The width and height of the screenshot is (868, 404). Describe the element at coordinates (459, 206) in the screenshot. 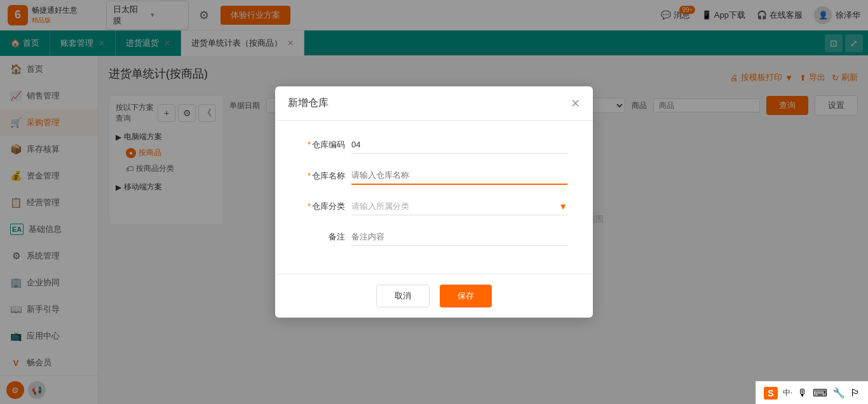

I see `warehouse-category-select: 请输入所属分类` at that location.